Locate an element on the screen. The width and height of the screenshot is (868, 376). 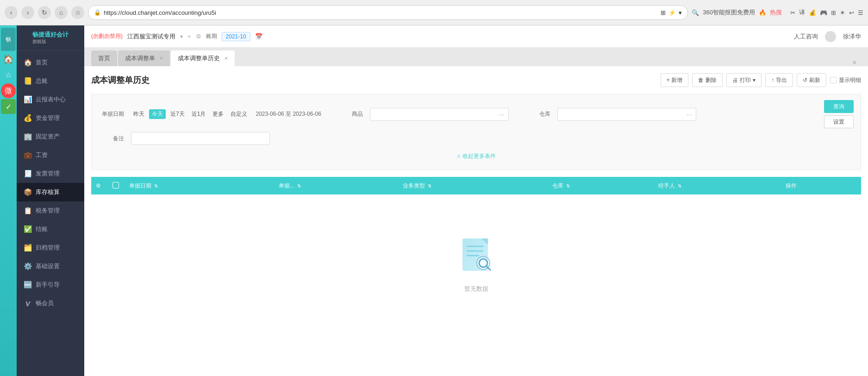
sidebar-item-reports: 📊 云报表中心 is located at coordinates (50, 100).